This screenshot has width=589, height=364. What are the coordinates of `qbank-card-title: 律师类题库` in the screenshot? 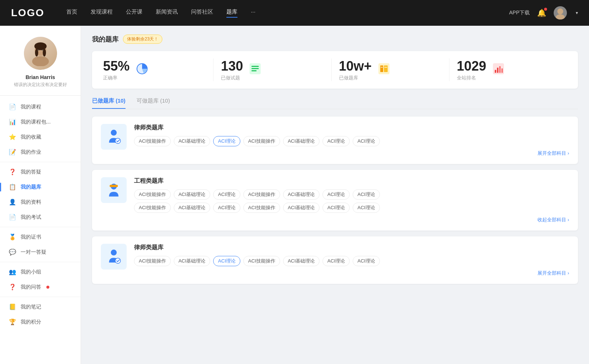 It's located at (352, 128).